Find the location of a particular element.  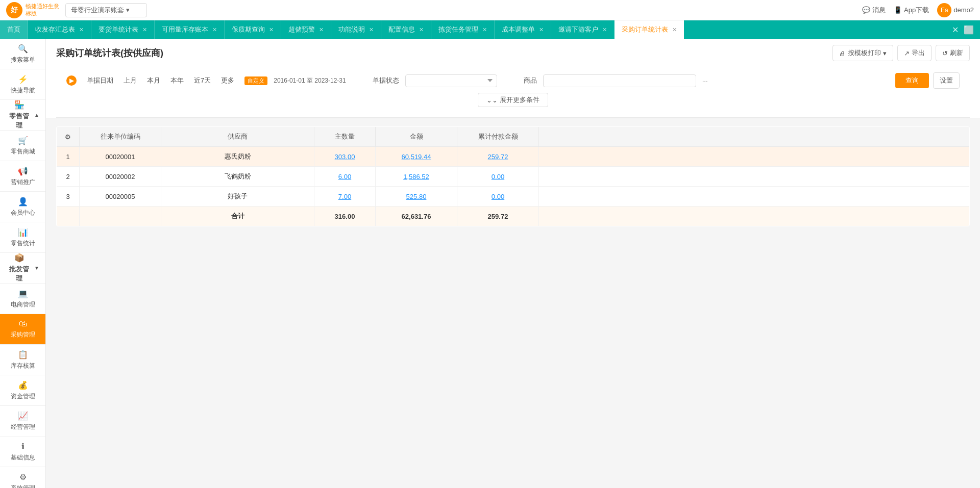

tab-function-desc: 功能说明 ✕ is located at coordinates (356, 30).